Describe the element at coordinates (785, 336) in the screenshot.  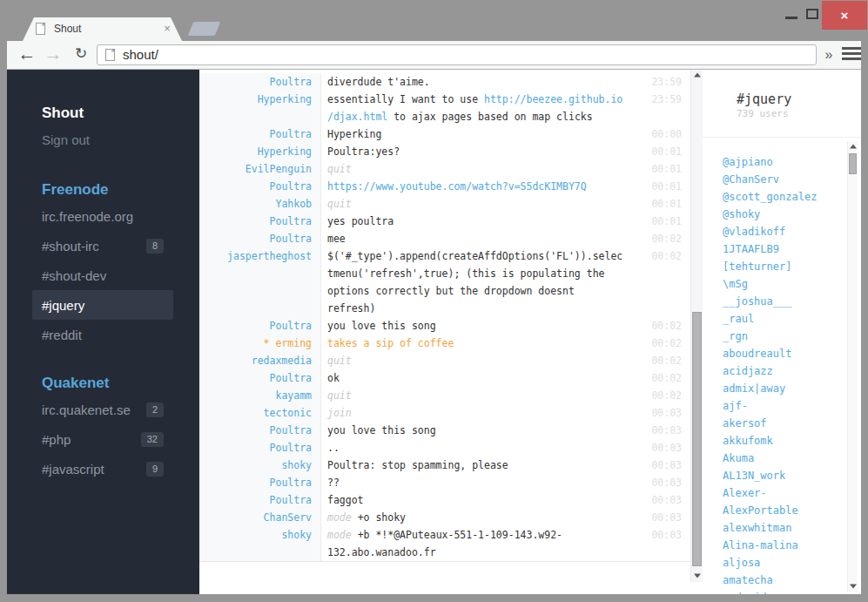
I see `user-list-item: _rgn` at that location.